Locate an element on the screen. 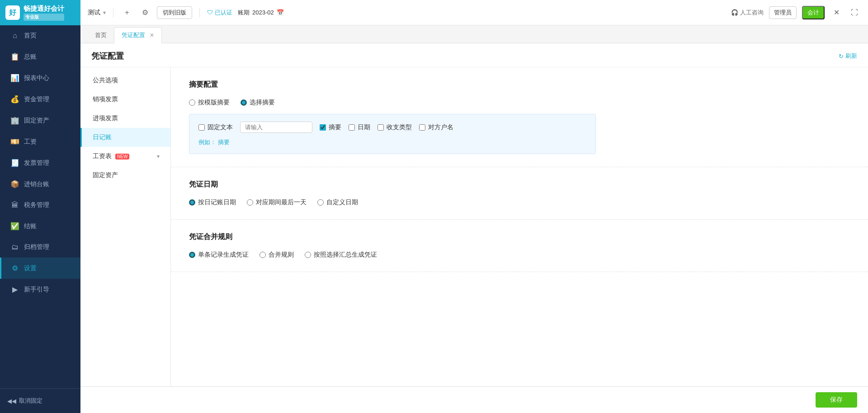 The image size is (868, 413). fixed-text-input is located at coordinates (276, 127).